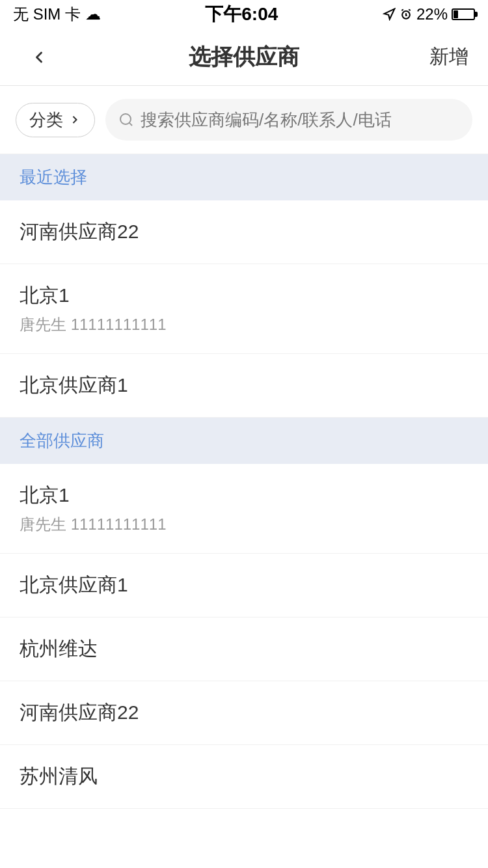  What do you see at coordinates (244, 777) in the screenshot?
I see `all-list-item: 苏州清风` at bounding box center [244, 777].